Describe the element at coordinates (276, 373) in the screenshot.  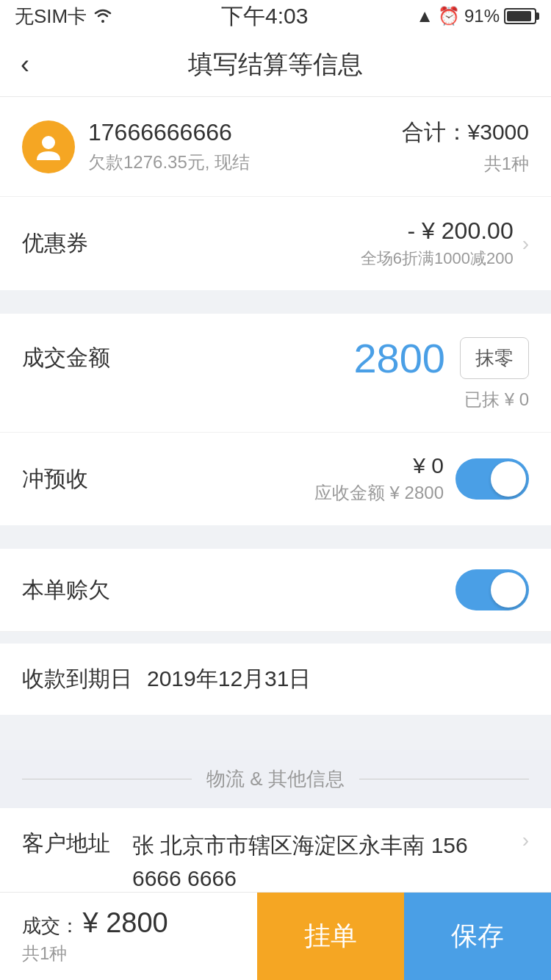
I see `deal-section: 成交金额 2800 抹零 已抹 ¥ 0` at that location.